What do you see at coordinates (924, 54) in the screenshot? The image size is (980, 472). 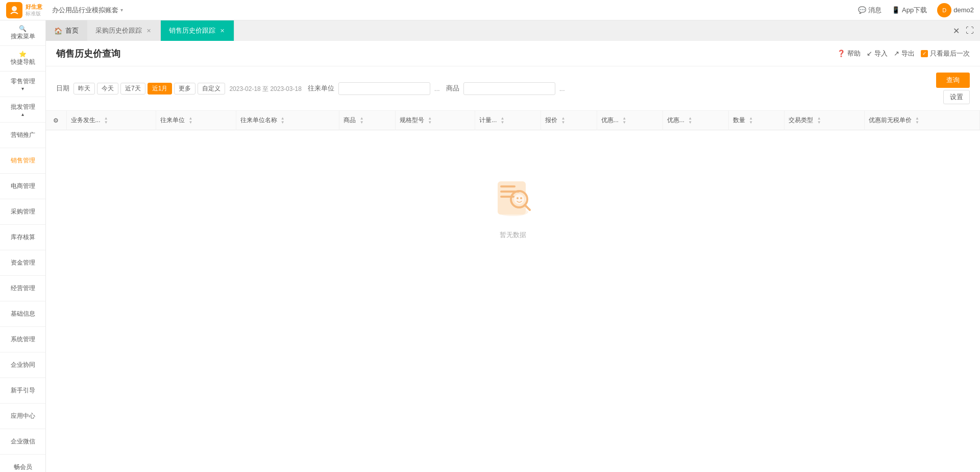 I see `checkbox-checked-icon: ✓` at bounding box center [924, 54].